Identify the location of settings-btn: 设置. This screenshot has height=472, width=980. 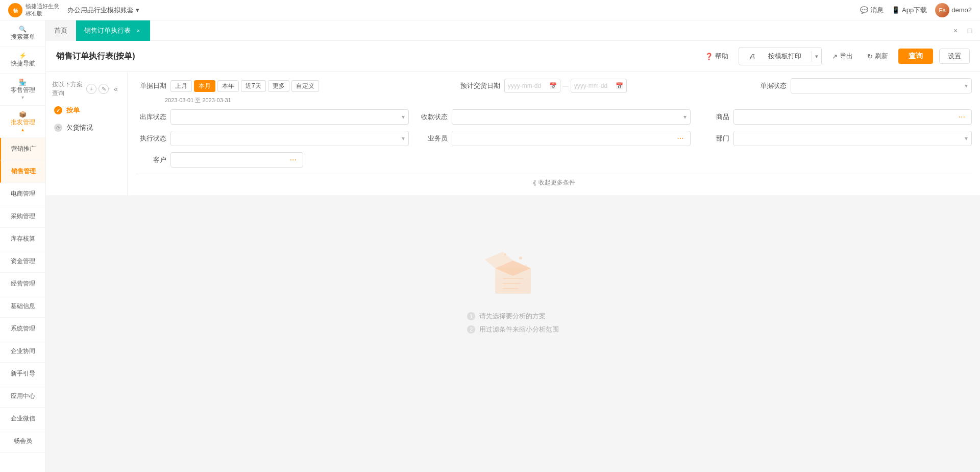
(954, 56).